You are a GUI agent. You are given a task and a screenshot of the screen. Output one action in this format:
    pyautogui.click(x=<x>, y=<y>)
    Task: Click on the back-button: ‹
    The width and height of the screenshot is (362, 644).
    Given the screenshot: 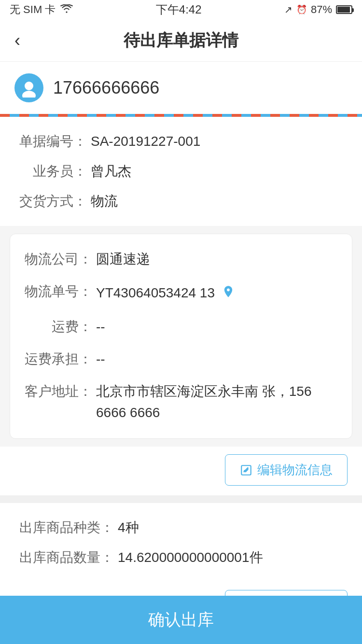 What is the action you would take?
    pyautogui.click(x=27, y=41)
    